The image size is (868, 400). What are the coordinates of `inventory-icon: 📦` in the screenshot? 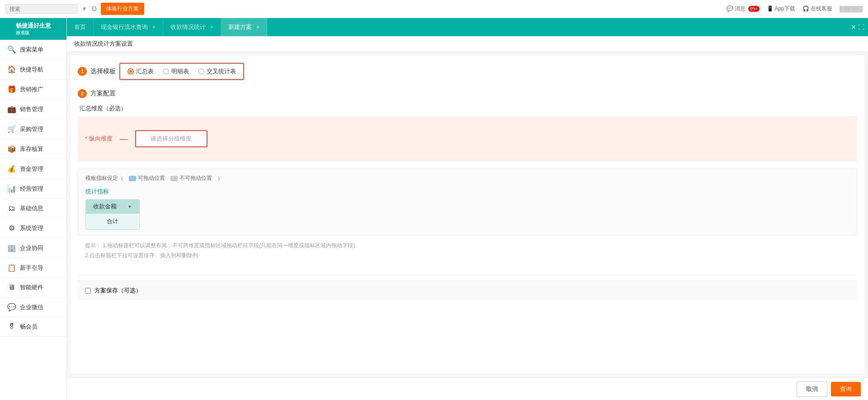 It's located at (12, 149).